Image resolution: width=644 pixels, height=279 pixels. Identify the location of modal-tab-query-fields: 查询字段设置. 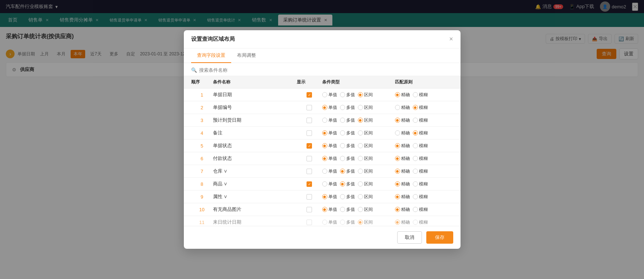
(211, 56).